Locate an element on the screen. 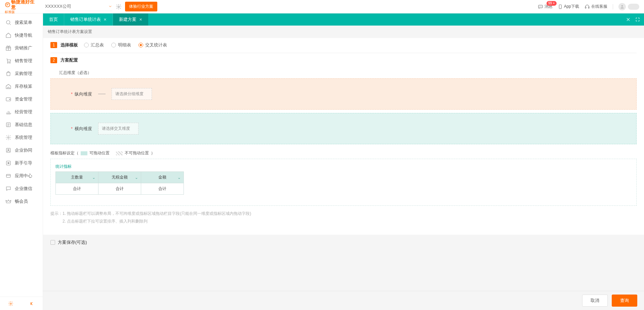  placeholder-text: 请选择交叉维度 is located at coordinates (116, 128).